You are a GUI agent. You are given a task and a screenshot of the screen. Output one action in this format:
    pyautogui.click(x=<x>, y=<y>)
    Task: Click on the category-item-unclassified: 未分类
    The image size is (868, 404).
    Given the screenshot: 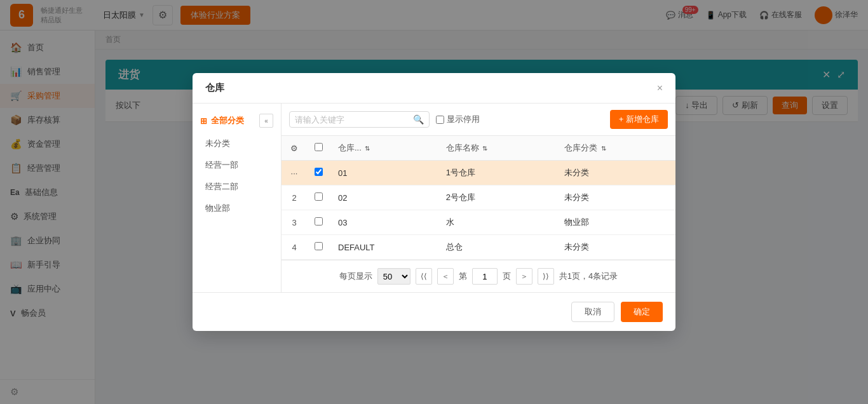 What is the action you would take?
    pyautogui.click(x=236, y=144)
    